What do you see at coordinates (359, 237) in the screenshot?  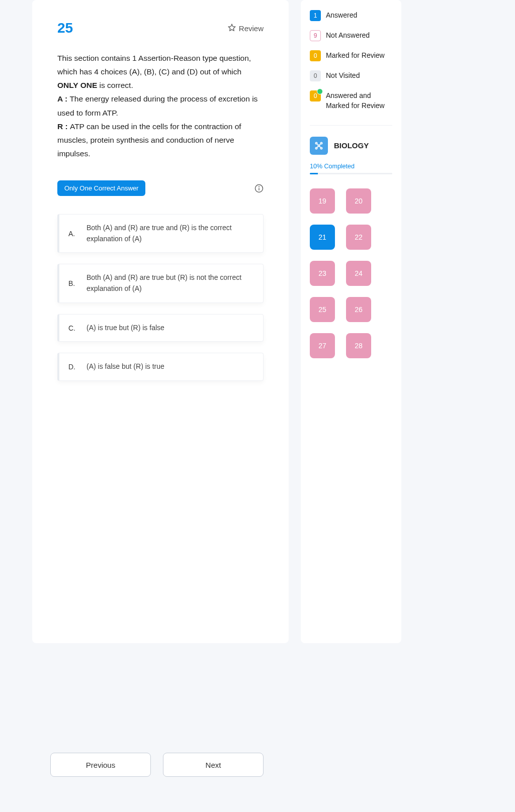 I see `palette-question-22: 22` at bounding box center [359, 237].